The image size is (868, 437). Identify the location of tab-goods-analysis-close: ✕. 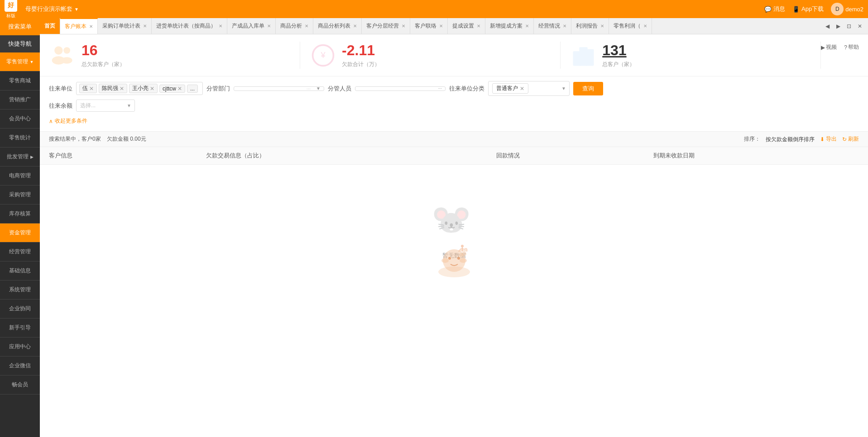
(307, 26).